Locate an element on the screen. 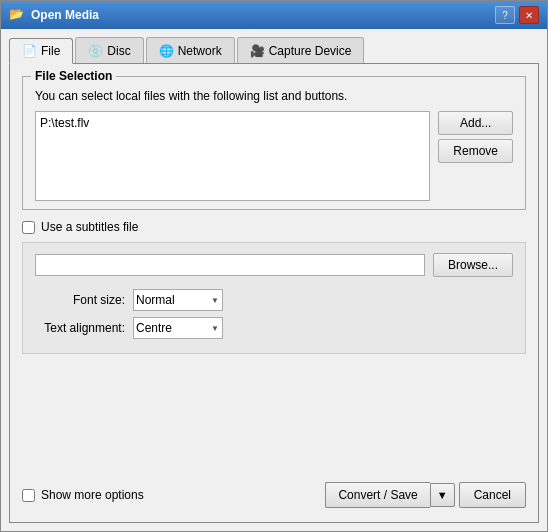  file-selection-body: P:\test.flv Add... Remove is located at coordinates (274, 156).